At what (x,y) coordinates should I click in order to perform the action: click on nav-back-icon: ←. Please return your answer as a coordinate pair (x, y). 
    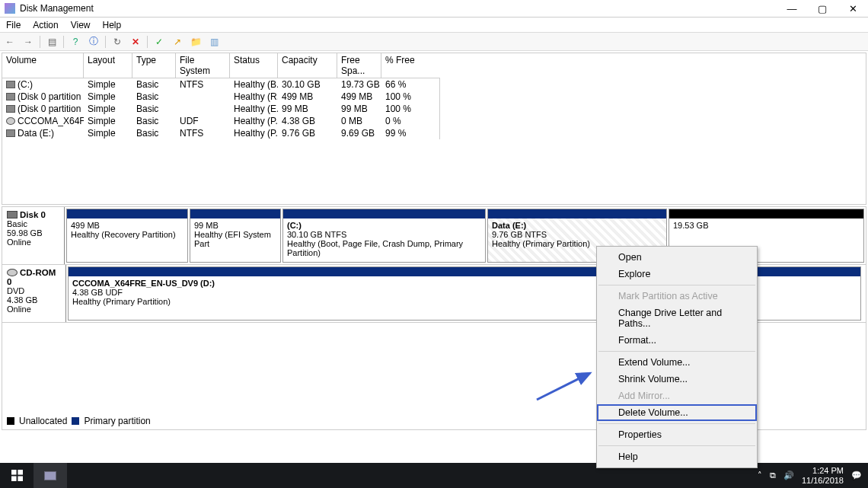
    Looking at the image, I should click on (10, 42).